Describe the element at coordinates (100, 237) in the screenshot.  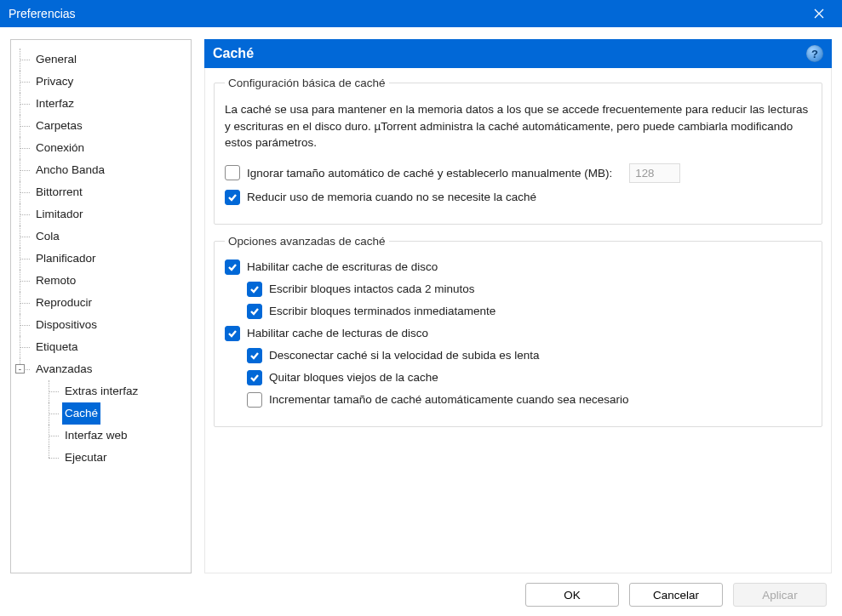
I see `tree-item: Cola` at that location.